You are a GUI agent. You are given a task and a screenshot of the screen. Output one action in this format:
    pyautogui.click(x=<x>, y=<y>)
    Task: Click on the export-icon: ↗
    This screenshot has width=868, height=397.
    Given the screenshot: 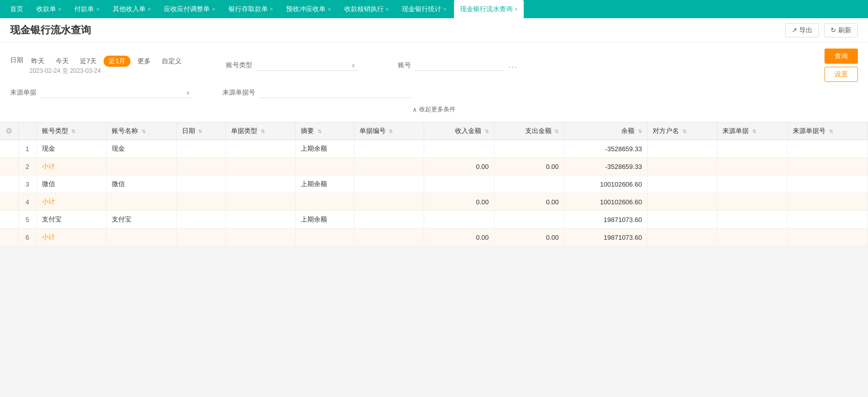 What is the action you would take?
    pyautogui.click(x=795, y=30)
    